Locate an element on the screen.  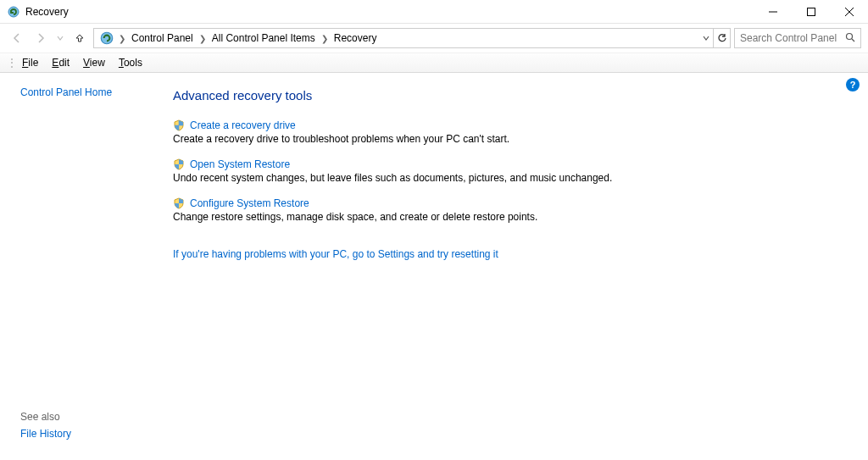
breadcrumb-control-panel: Control Panel is located at coordinates (163, 38).